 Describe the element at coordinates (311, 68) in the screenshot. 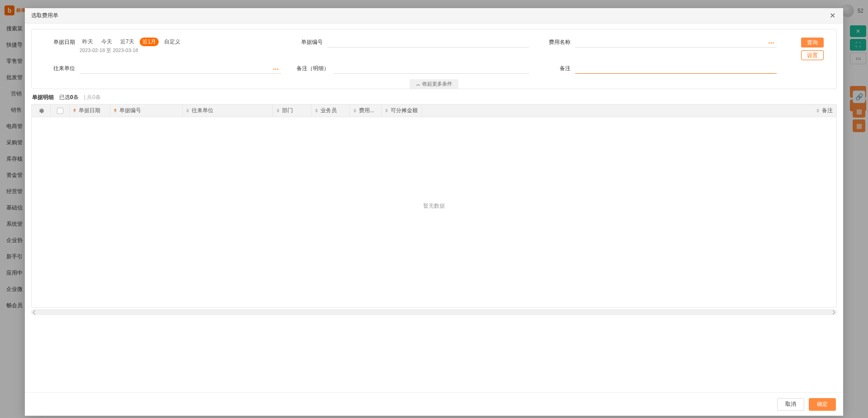

I see `label-remark-detail: 备注（明细）` at that location.